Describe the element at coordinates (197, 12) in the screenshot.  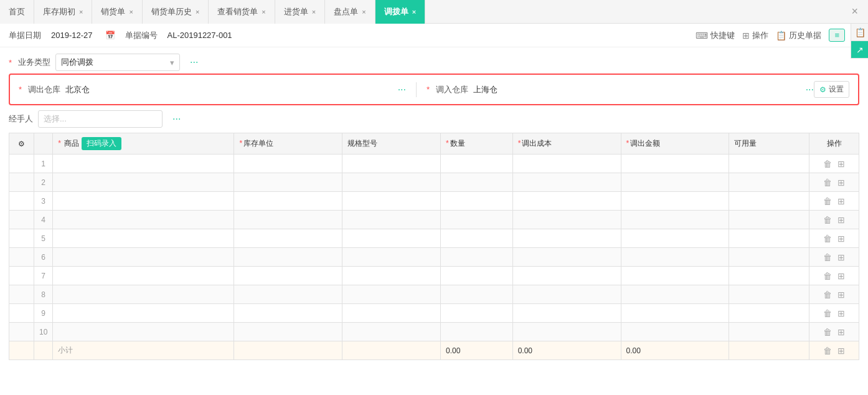
I see `tab-close-sales-history: ×` at that location.